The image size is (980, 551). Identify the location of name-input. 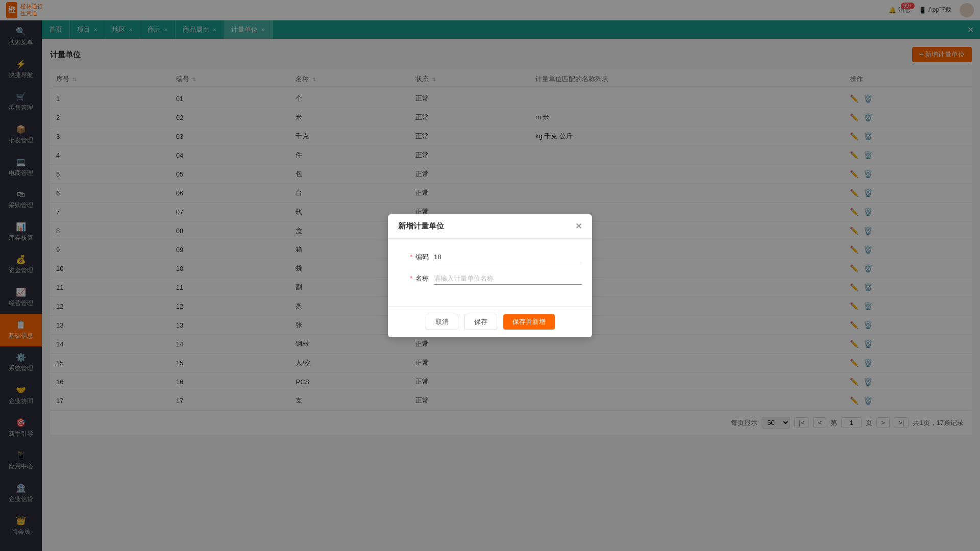
(508, 279).